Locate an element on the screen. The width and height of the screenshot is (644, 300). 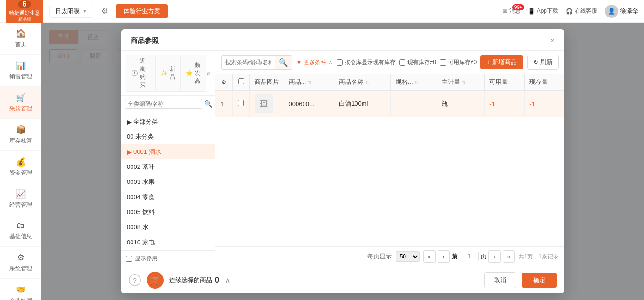
table-header-row: ⚙ 商品图片 商品... ⇅ is located at coordinates (390, 82).